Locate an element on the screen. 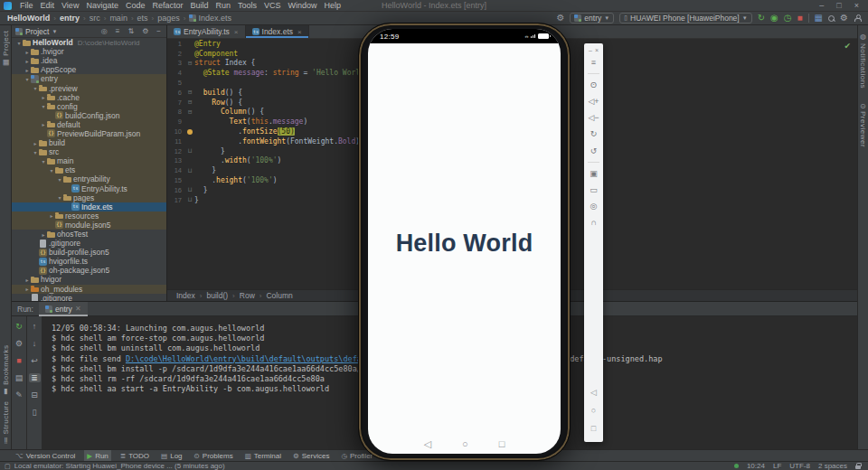 The height and width of the screenshot is (470, 868). down-stack-trace-icon: ↓ is located at coordinates (34, 343).